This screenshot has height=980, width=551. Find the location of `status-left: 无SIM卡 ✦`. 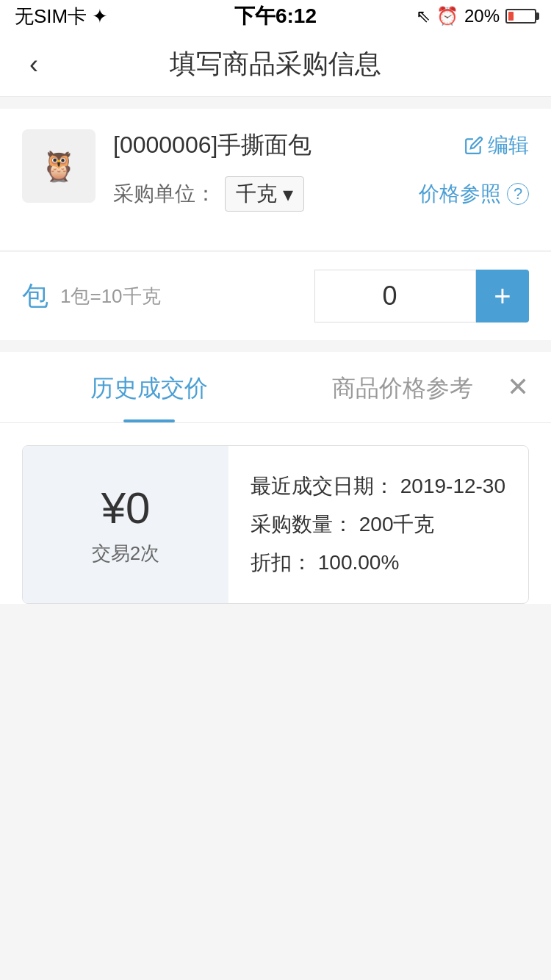

status-left: 无SIM卡 ✦ is located at coordinates (62, 16).